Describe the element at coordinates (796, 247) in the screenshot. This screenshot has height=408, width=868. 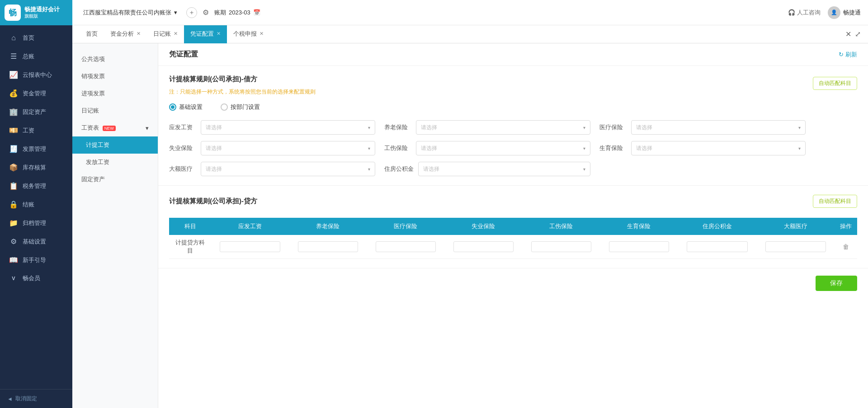
I see `input-large-medical` at that location.